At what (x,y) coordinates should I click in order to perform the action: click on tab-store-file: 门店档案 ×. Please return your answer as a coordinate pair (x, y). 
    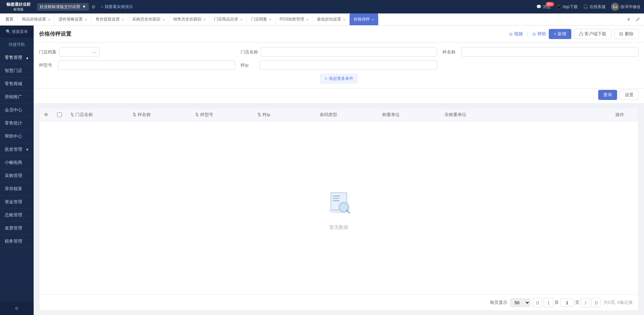
    Looking at the image, I should click on (261, 20).